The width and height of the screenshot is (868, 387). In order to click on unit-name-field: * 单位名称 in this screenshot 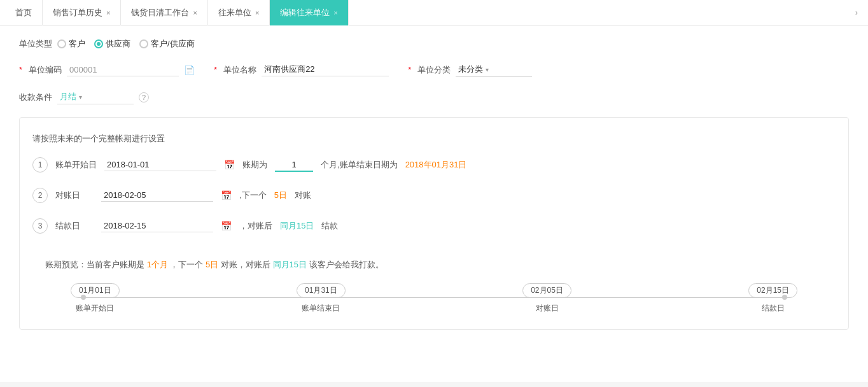, I will do `click(302, 70)`.